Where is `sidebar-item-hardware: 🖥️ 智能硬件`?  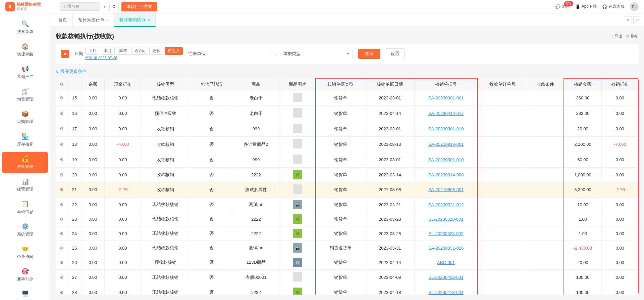 sidebar-item-hardware: 🖥️ 智能硬件 is located at coordinates (25, 294).